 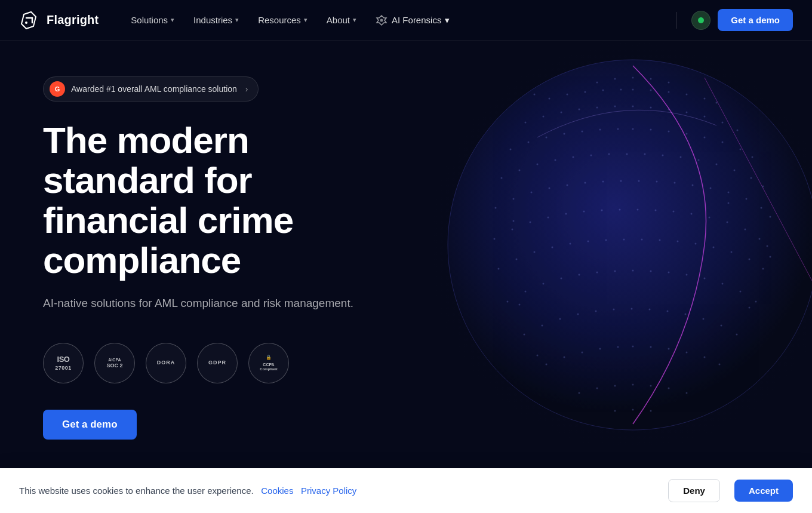 What do you see at coordinates (153, 20) in the screenshot?
I see `nav-solutions: Solutions ▾` at bounding box center [153, 20].